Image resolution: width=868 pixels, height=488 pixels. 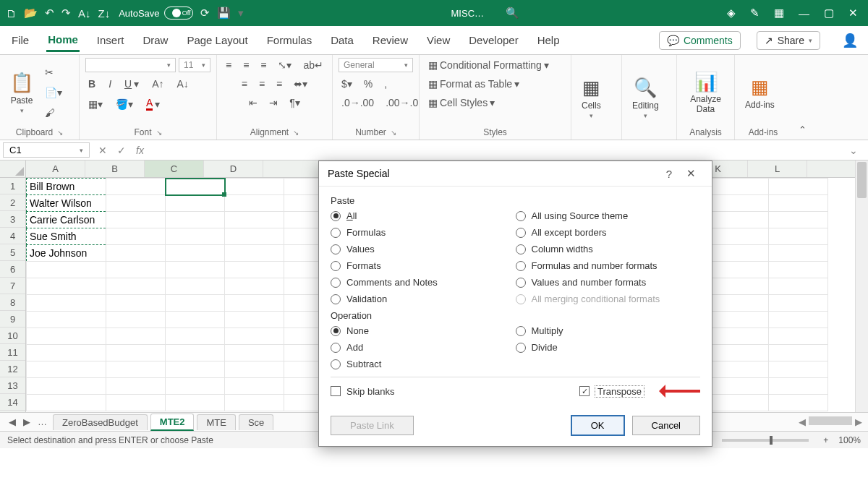 What do you see at coordinates (104, 13) in the screenshot?
I see `sort-desc-icon: Z↓` at bounding box center [104, 13].